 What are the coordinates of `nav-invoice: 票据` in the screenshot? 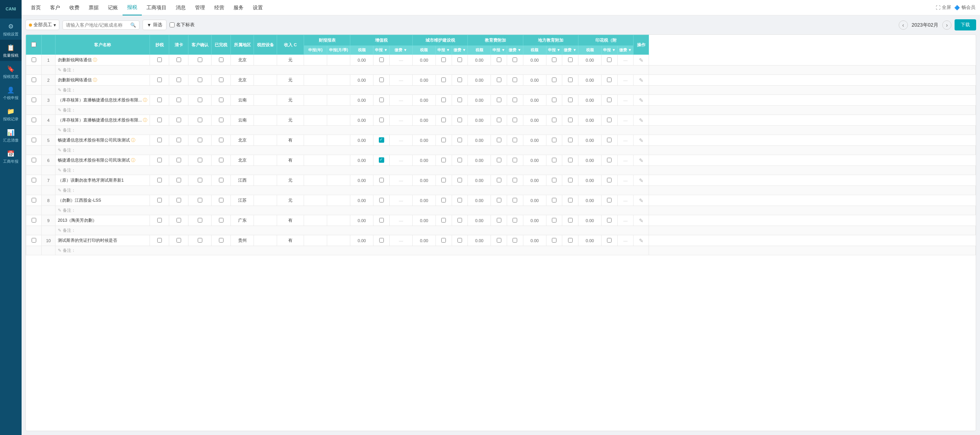 It's located at (94, 8).